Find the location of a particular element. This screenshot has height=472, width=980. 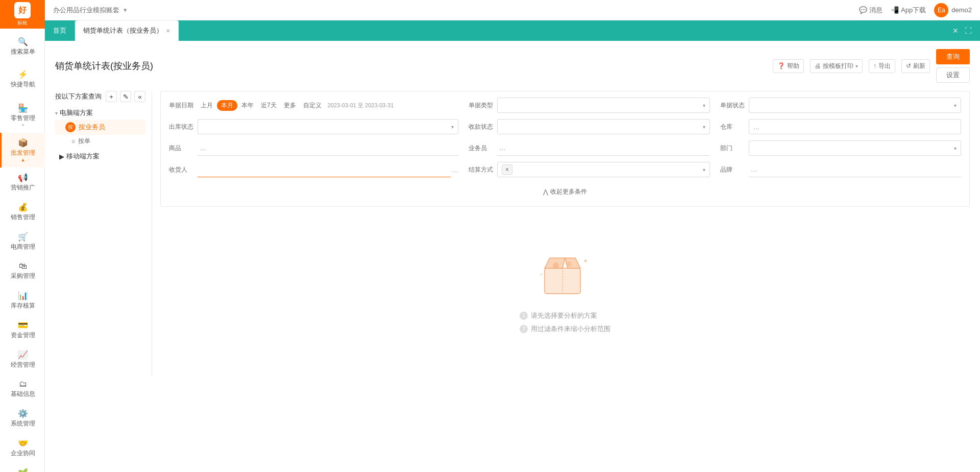

date-tab-thisyear: 本年 is located at coordinates (248, 105).